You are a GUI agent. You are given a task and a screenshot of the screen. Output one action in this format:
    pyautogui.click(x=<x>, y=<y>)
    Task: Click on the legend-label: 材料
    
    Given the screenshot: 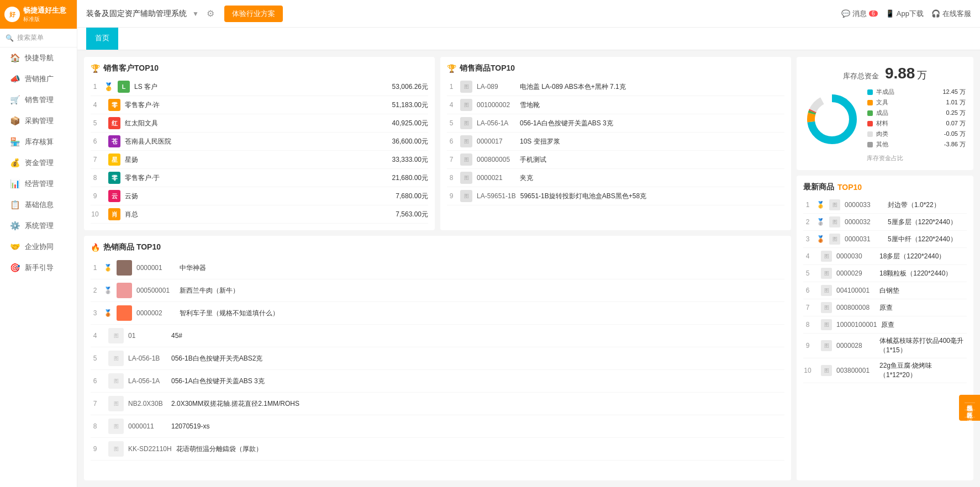 What is the action you would take?
    pyautogui.click(x=909, y=124)
    